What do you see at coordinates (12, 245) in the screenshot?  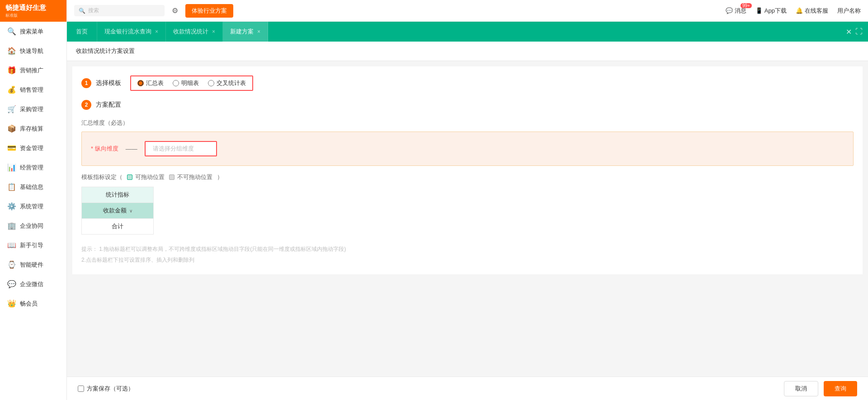 I see `book-icon: 📖` at bounding box center [12, 245].